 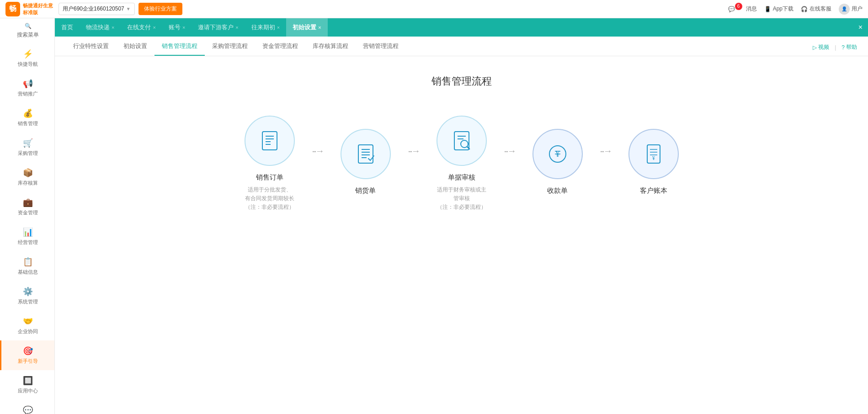 I want to click on question-icon: ?, so click(x=843, y=48).